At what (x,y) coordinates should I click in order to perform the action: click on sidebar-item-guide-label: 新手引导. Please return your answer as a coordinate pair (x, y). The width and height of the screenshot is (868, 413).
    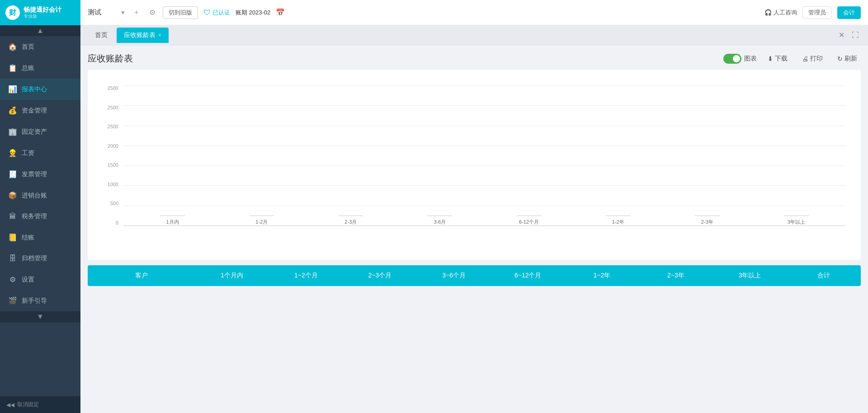
    Looking at the image, I should click on (34, 301).